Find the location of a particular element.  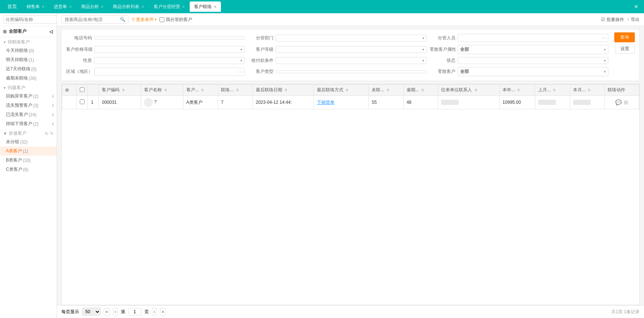

sidebar-search-input is located at coordinates (30, 20).